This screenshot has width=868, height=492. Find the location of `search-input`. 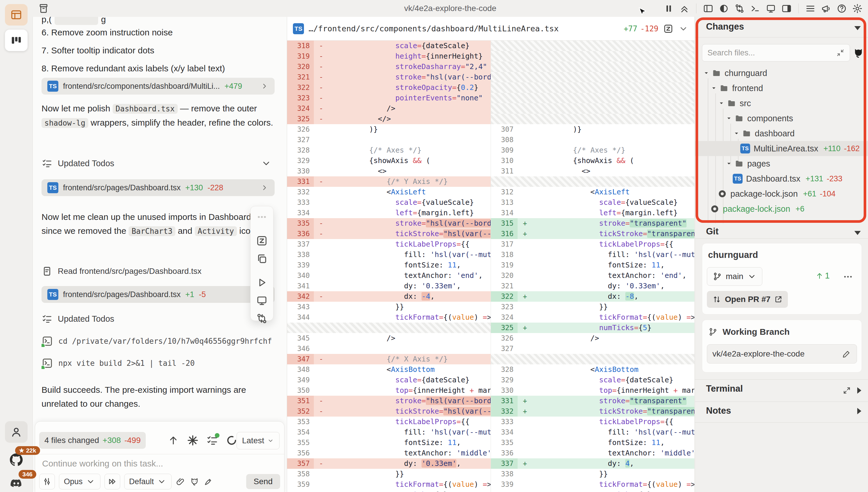

search-input is located at coordinates (772, 53).